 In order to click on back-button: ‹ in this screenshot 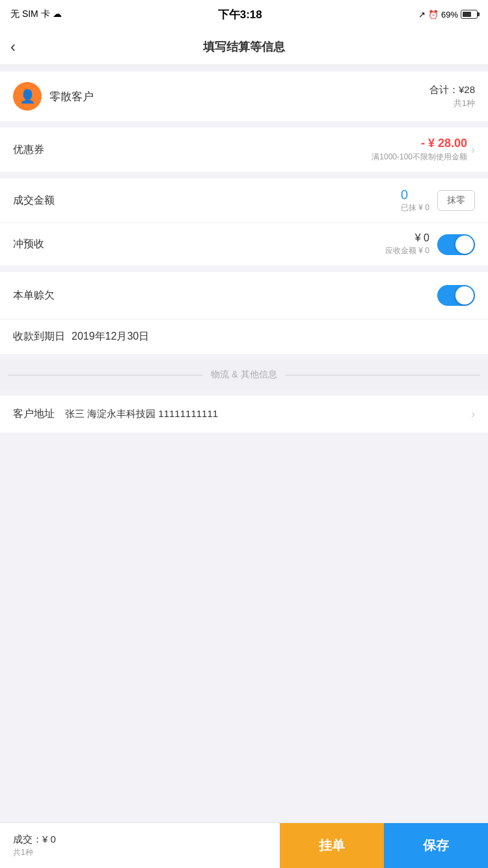, I will do `click(13, 47)`.